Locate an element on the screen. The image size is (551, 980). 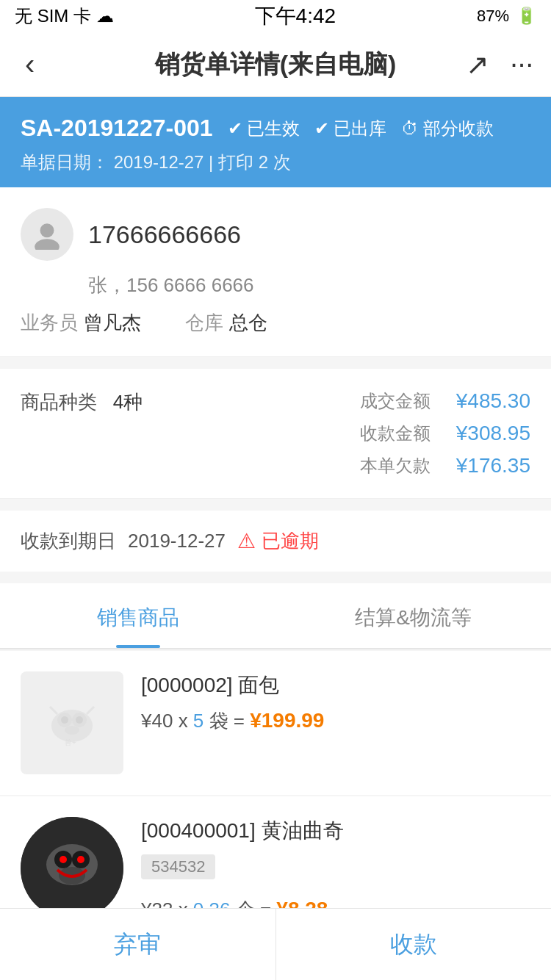
summary-section: 商品种类 4种 成交金额 ¥485.30 收款金额 ¥308.95 本单欠款 ¥… is located at coordinates (276, 433).